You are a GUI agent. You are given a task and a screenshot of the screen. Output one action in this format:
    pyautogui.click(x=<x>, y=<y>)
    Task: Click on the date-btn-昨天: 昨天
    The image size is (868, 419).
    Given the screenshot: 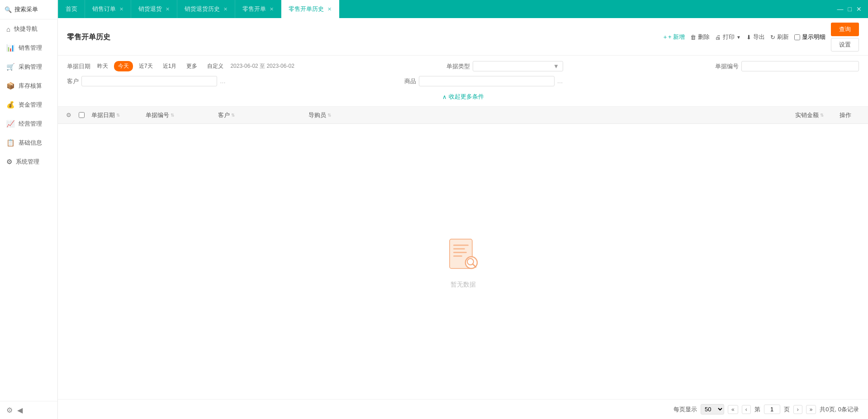 What is the action you would take?
    pyautogui.click(x=103, y=66)
    